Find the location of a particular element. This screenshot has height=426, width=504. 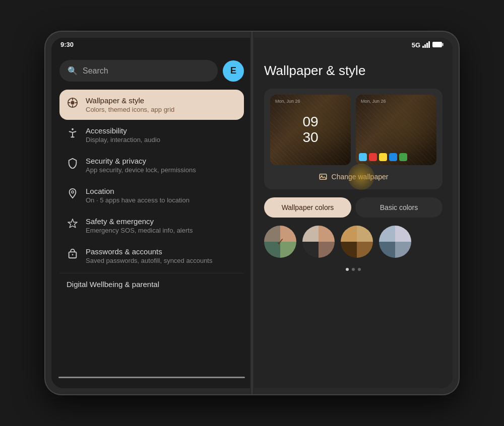

panel-title: Wallpaper & style is located at coordinates (353, 70).